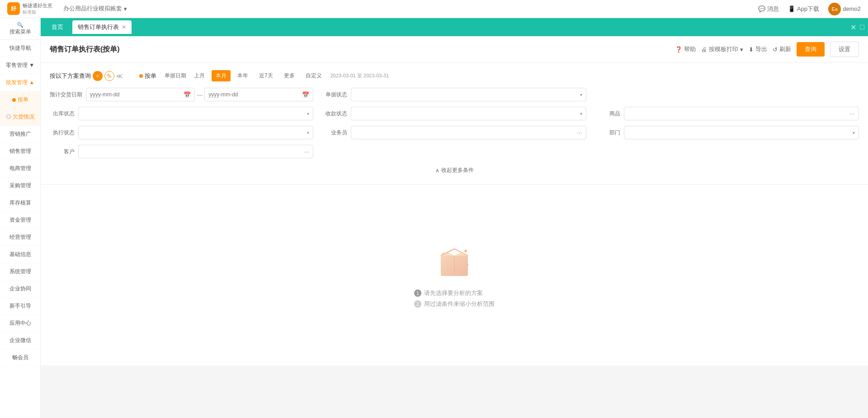 The width and height of the screenshot is (868, 418). I want to click on settings-button: 设置, so click(844, 49).